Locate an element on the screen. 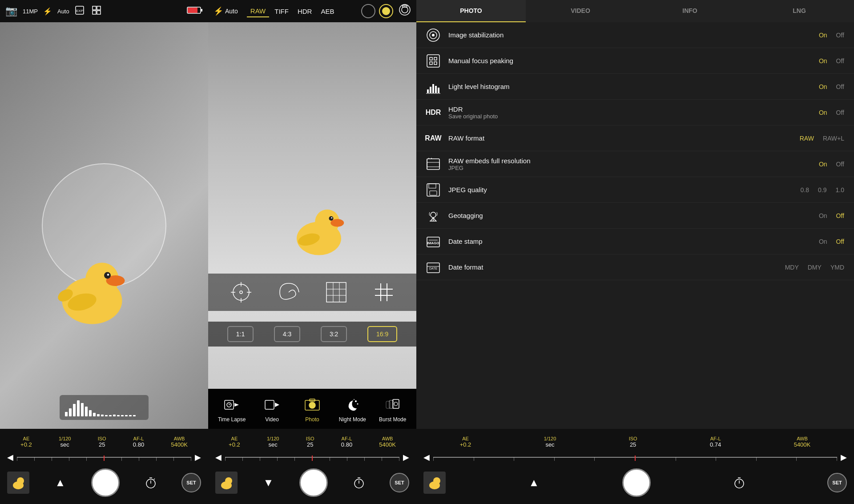  format-raw-btn: RAW is located at coordinates (258, 12).